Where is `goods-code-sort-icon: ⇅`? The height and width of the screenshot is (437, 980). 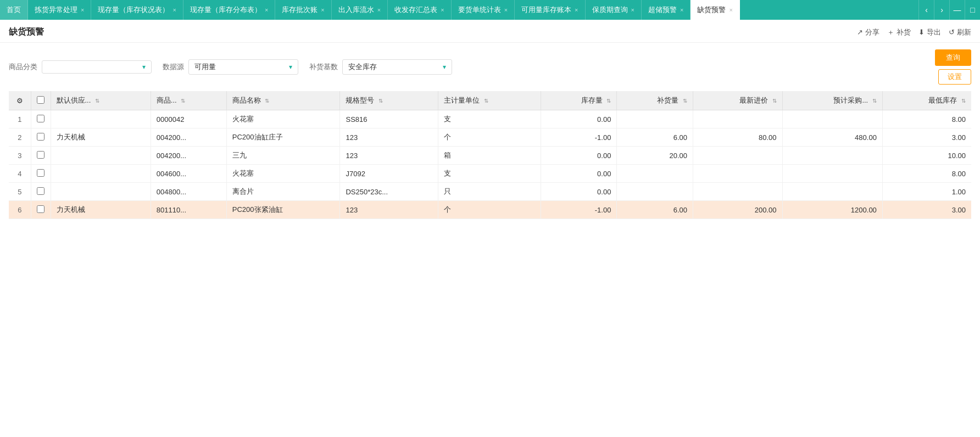
goods-code-sort-icon: ⇅ is located at coordinates (183, 101).